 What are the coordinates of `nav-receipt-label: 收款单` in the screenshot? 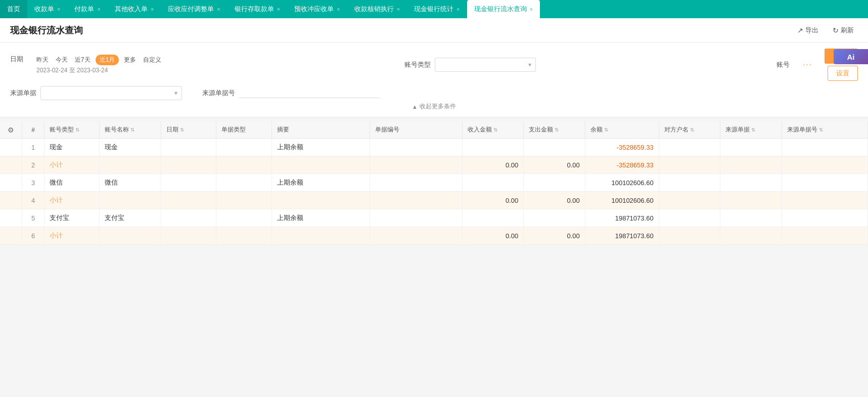 It's located at (44, 9).